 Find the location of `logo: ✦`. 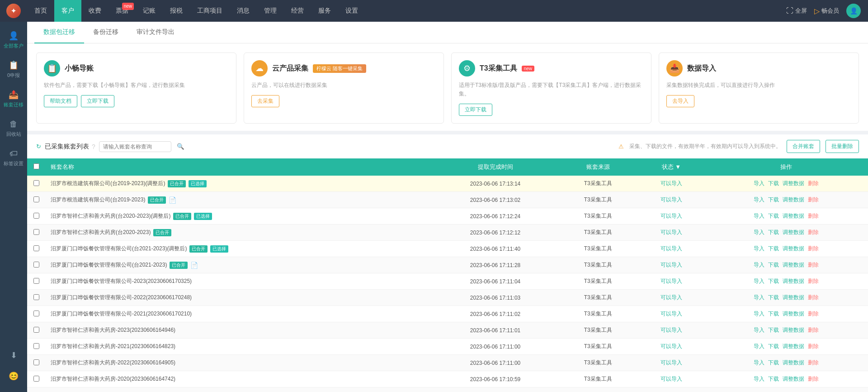

logo: ✦ is located at coordinates (14, 11).